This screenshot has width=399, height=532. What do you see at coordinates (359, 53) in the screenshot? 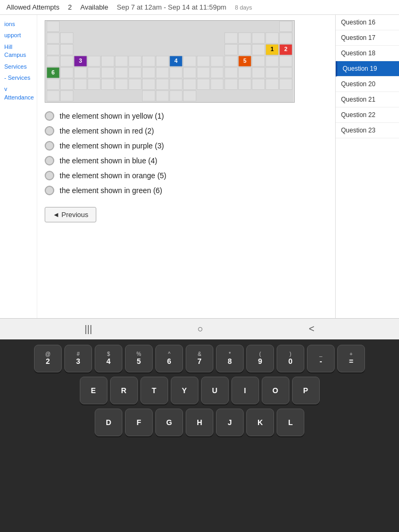
I see `question-label-18: Question 18` at bounding box center [359, 53].